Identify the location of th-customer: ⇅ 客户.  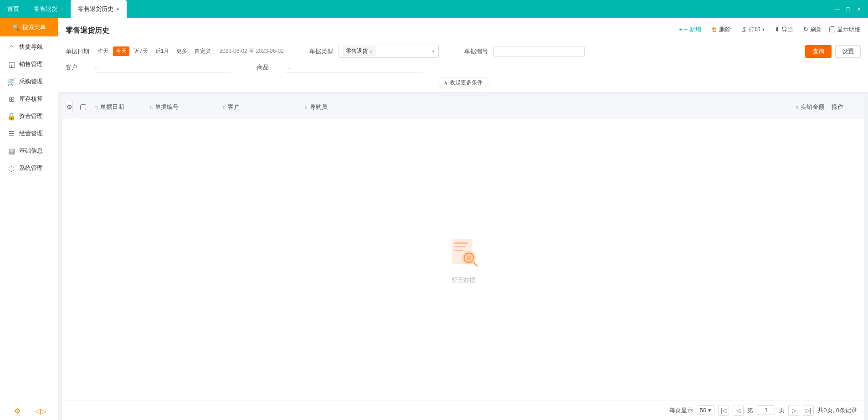
(260, 107).